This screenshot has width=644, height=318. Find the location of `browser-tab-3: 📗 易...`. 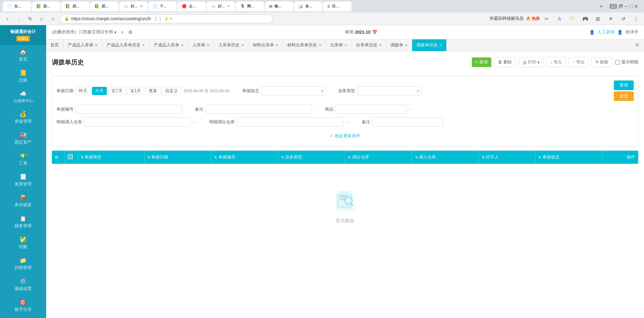

browser-tab-3: 📗 易... is located at coordinates (75, 6).